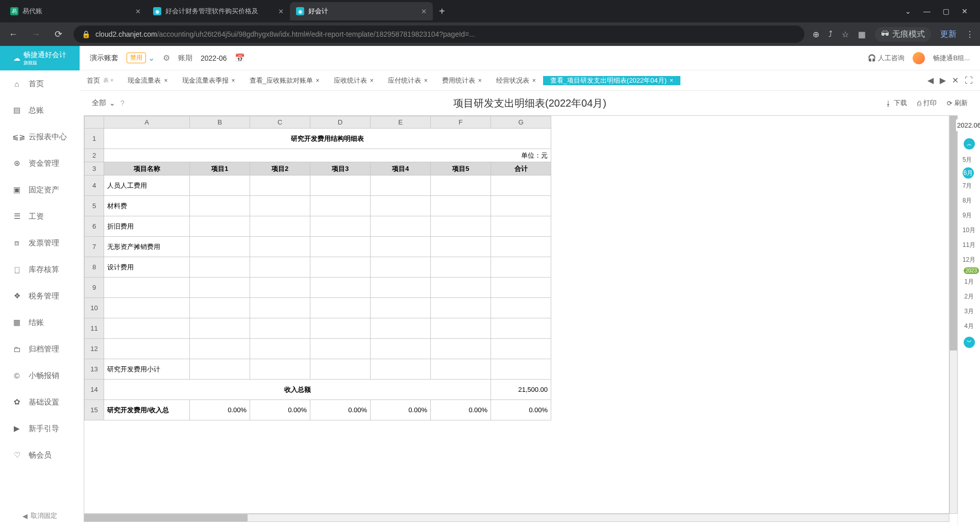  I want to click on row-header: 4, so click(94, 186).